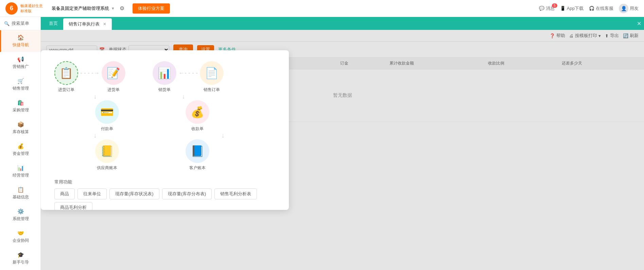 This screenshot has width=644, height=270. Describe the element at coordinates (88, 24) in the screenshot. I see `tab-sales-order: 销售订单执行表 ✕` at that location.